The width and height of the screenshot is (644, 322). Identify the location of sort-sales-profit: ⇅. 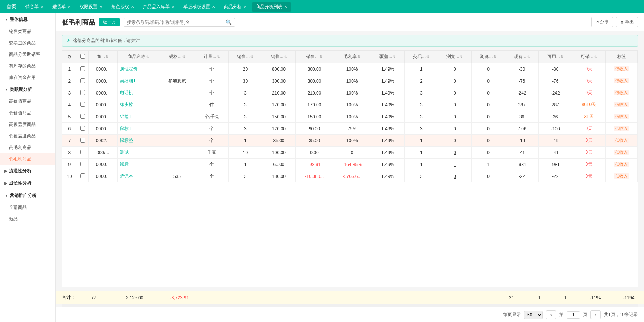
(321, 57).